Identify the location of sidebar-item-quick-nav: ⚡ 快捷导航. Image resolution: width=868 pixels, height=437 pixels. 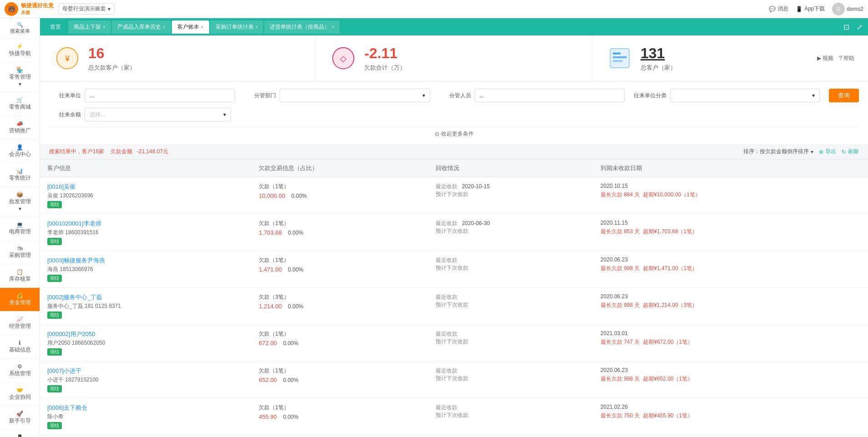
(20, 50).